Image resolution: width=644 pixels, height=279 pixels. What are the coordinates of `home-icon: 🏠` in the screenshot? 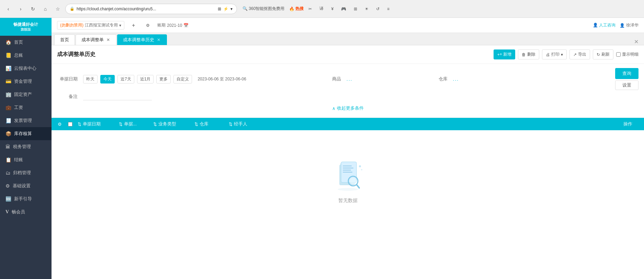 It's located at (8, 42).